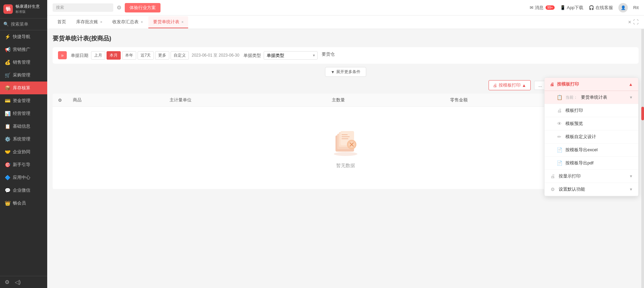 This screenshot has height=288, width=644. Describe the element at coordinates (83, 7) in the screenshot. I see `topbar-search-bar: 搜索` at that location.